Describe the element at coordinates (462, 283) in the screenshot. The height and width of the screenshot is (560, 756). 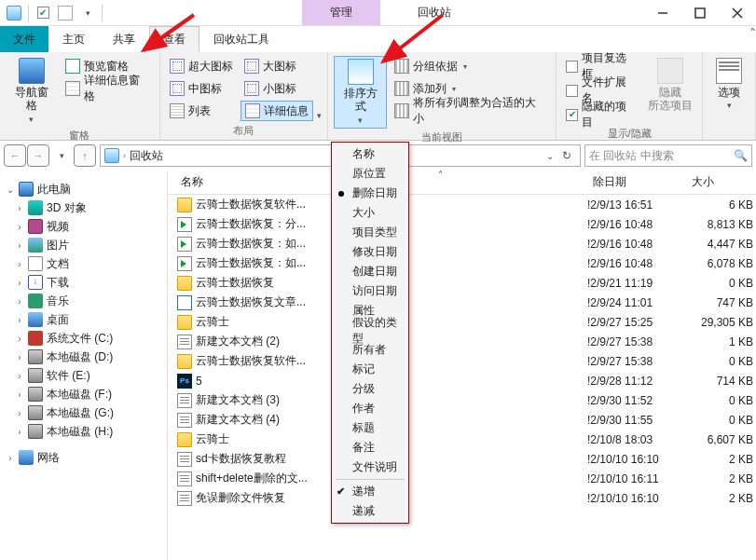
I see `file-row: 云骑士数据恢复 !2/9/21 11:19 0 KB 文件夹` at that location.